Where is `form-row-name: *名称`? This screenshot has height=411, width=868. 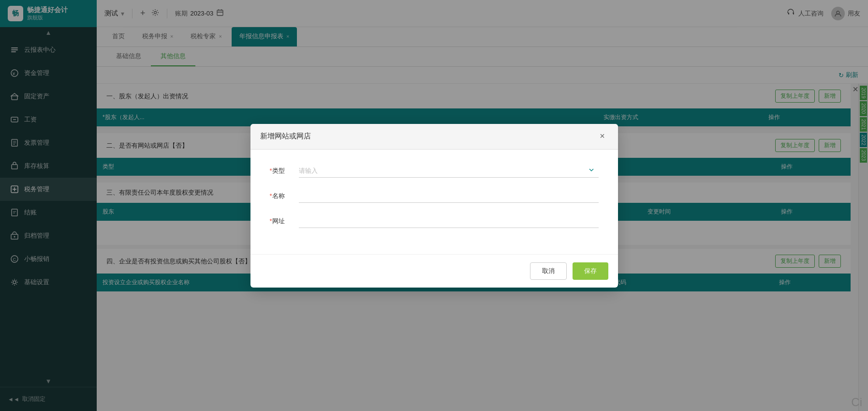
form-row-name: *名称 is located at coordinates (434, 196).